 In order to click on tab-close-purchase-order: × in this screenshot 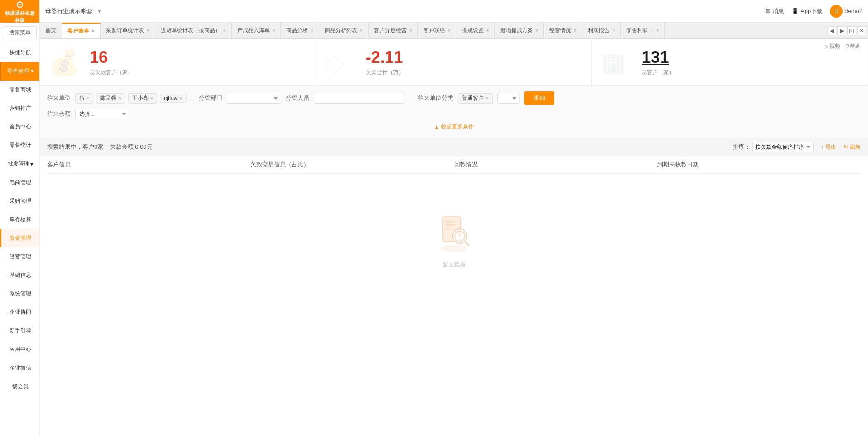, I will do `click(148, 31)`.